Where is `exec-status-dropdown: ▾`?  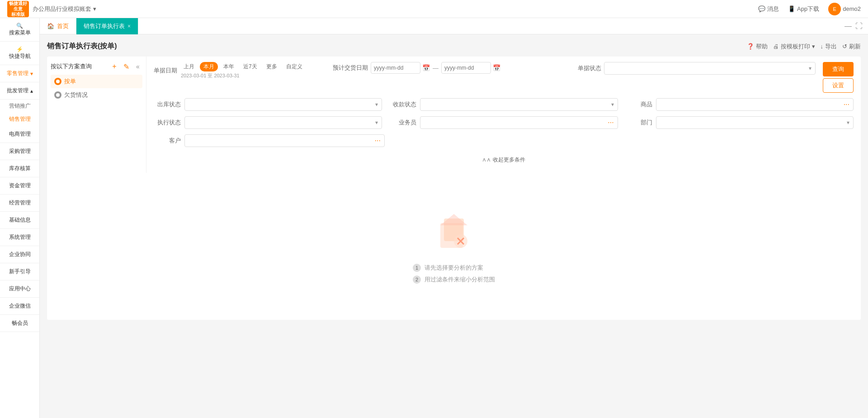 exec-status-dropdown: ▾ is located at coordinates (283, 123).